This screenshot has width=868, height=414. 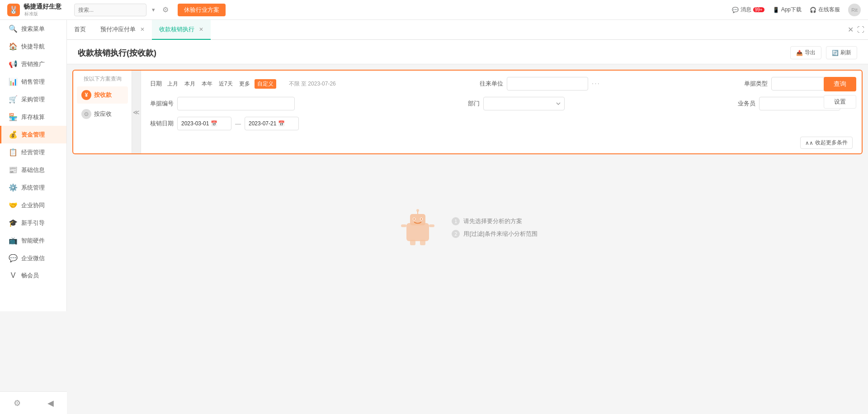 I want to click on sidebar-label-sales: 销售管理, so click(x=33, y=82).